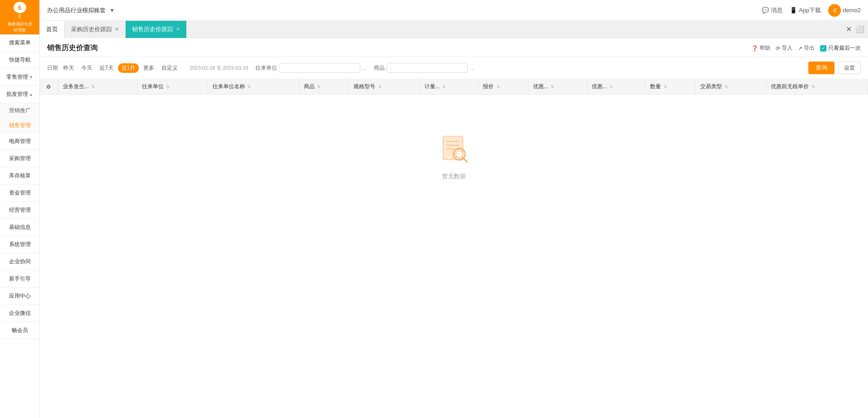 This screenshot has width=868, height=418. Describe the element at coordinates (31, 94) in the screenshot. I see `chevron-up-icon: ▲` at that location.